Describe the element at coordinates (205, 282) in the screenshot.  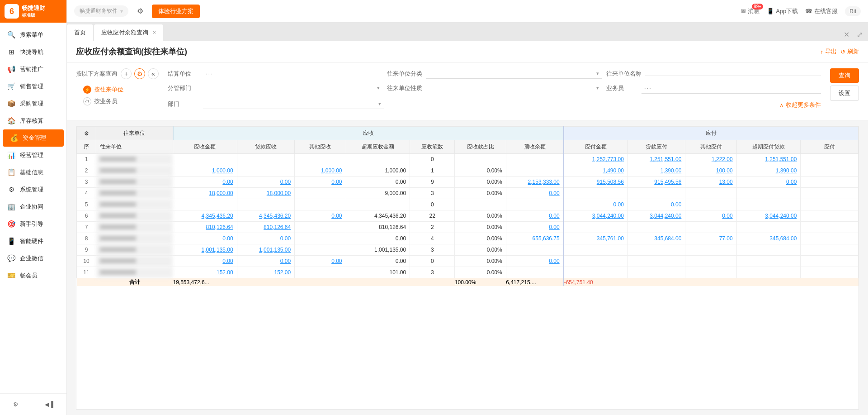
I see `total-ar-amount: 19,553,472,6...` at that location.